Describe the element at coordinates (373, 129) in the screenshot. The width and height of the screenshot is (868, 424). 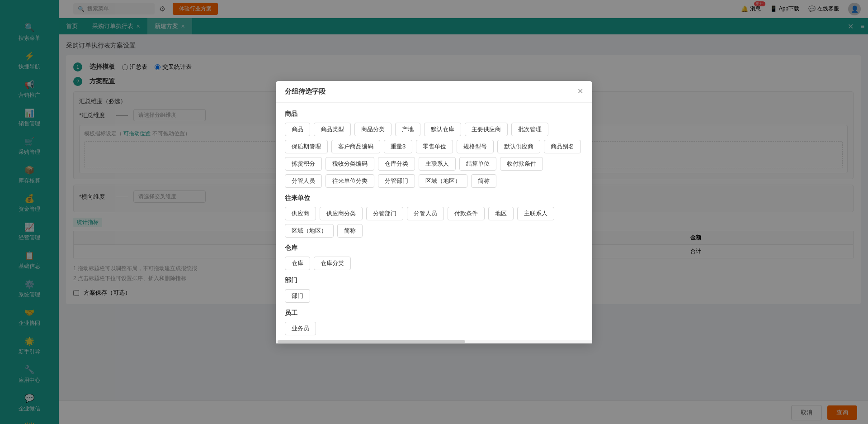
I see `field-chip-0-2: 商品分类` at that location.